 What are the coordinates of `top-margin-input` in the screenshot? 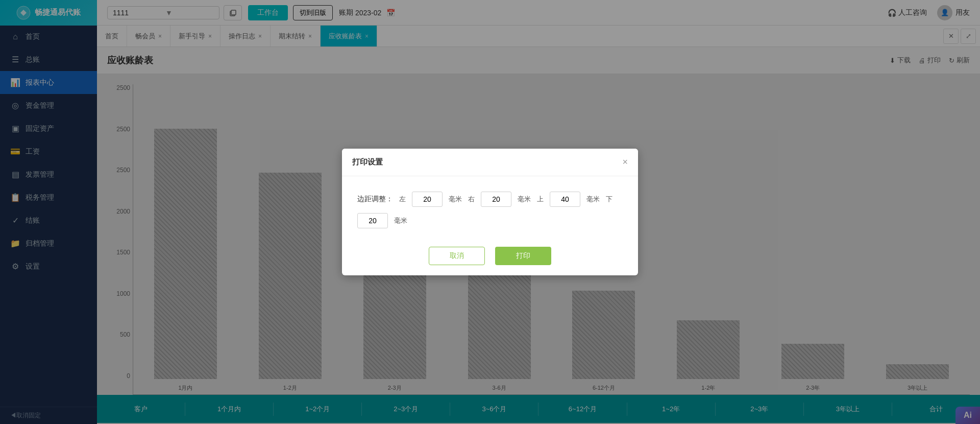 It's located at (565, 199).